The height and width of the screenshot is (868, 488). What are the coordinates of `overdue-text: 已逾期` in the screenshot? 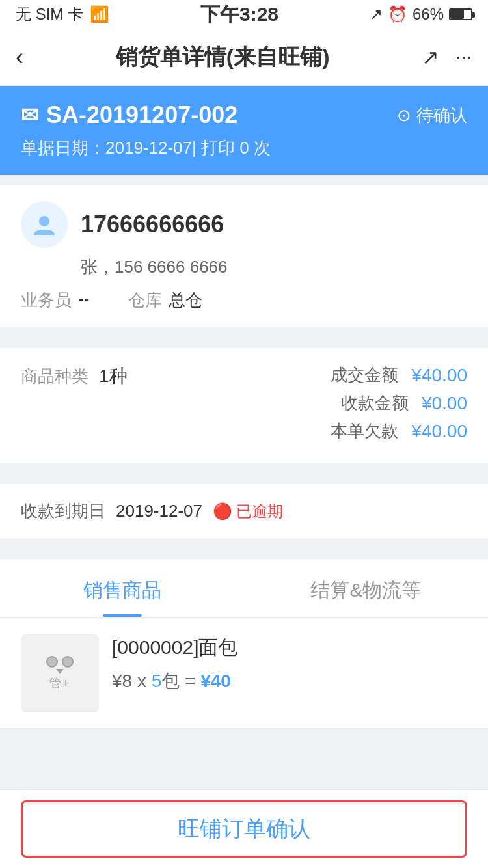 It's located at (260, 511).